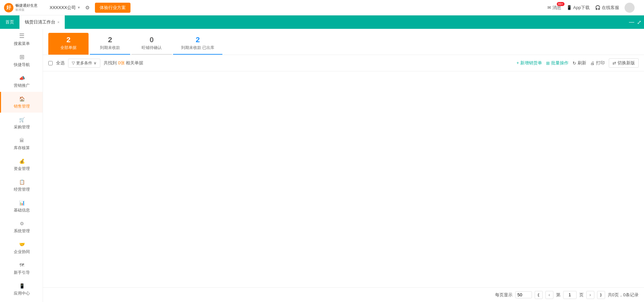  I want to click on sidebar-item-quick-nav: 快捷导航, so click(21, 60).